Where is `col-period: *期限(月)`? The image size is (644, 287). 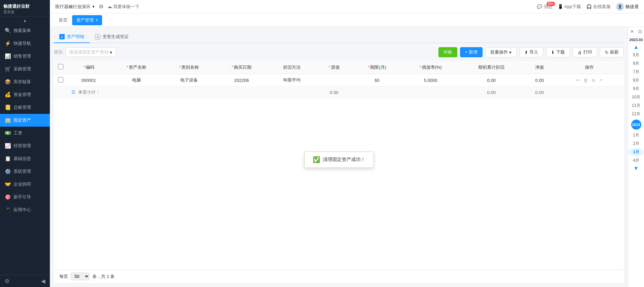
col-period: *期限(月) is located at coordinates (377, 67).